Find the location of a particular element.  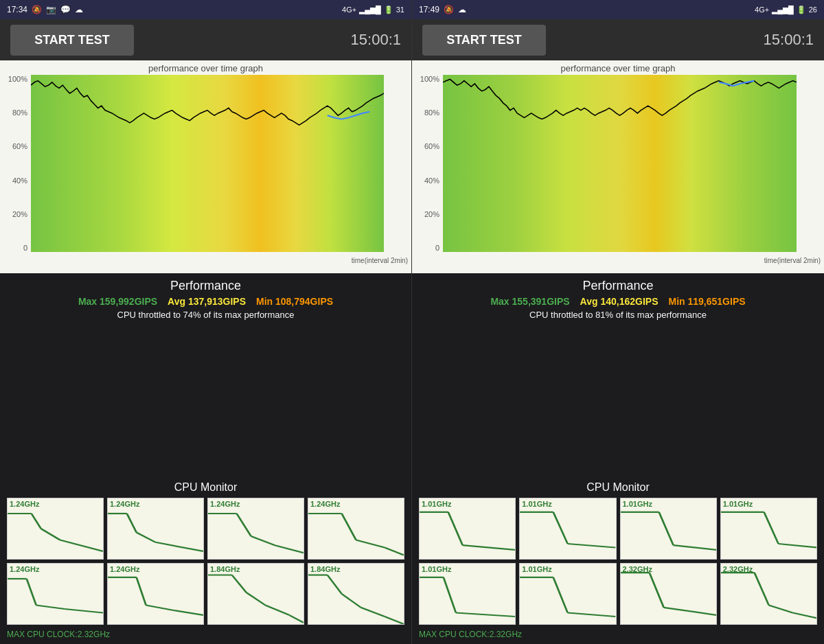

status-bar-1: 17:34 🔕 📷 💬 ☁ 4G+ ▂▄▆█ 🔋 31 is located at coordinates (206, 10).